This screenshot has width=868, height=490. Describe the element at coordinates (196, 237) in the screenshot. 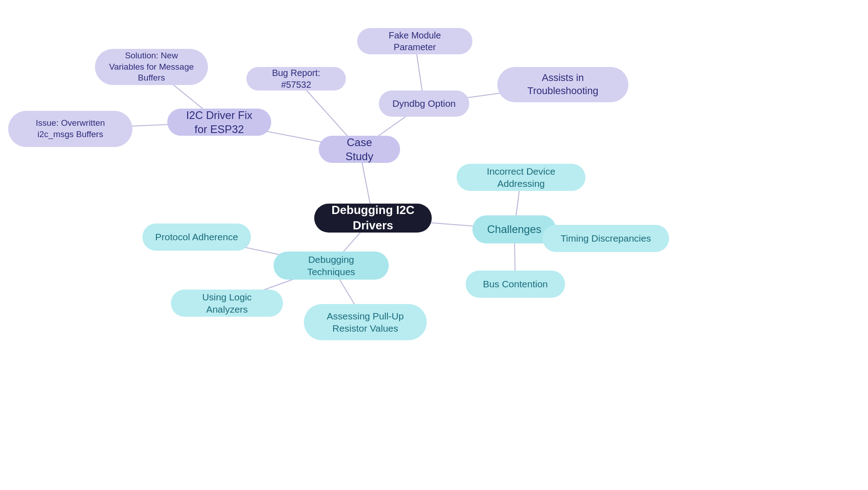

I see `protocol-adher-label: Protocol Adherence` at that location.